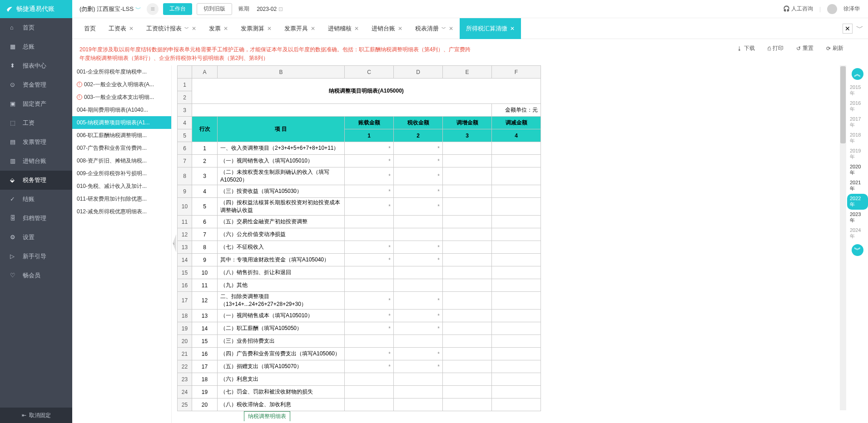 Image resolution: width=868 pixels, height=423 pixels. What do you see at coordinates (418, 72) in the screenshot?
I see `col-header: D` at bounding box center [418, 72].